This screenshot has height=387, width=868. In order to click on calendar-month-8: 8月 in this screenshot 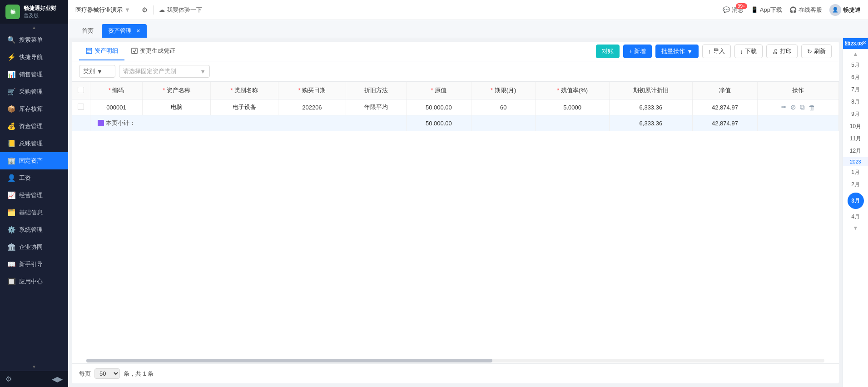, I will do `click(856, 102)`.